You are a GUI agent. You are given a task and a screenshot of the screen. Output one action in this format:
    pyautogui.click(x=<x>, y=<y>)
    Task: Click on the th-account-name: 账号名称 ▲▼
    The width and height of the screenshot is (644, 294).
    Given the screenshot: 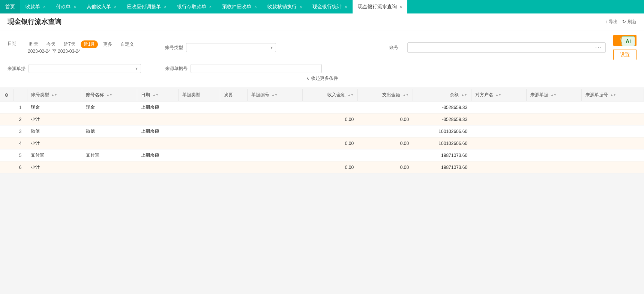 What is the action you would take?
    pyautogui.click(x=110, y=95)
    